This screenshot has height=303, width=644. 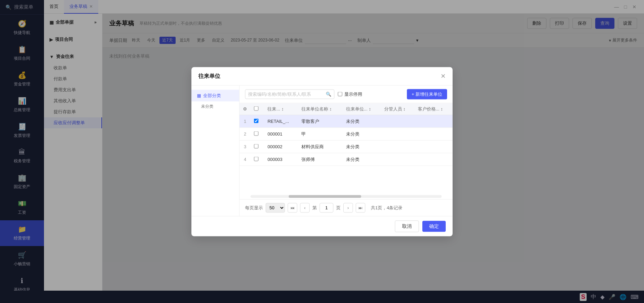 I want to click on cancel-button: 取消, so click(x=407, y=226).